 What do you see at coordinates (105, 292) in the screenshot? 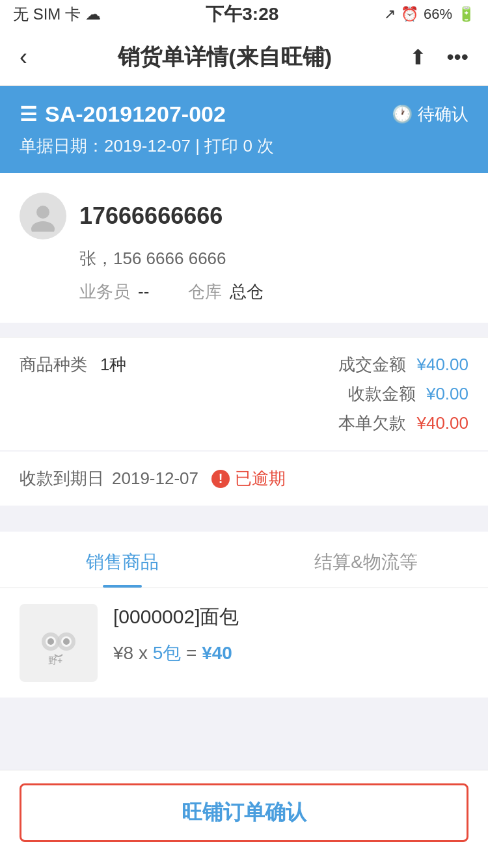
I see `sales-rep-label: 业务员` at bounding box center [105, 292].